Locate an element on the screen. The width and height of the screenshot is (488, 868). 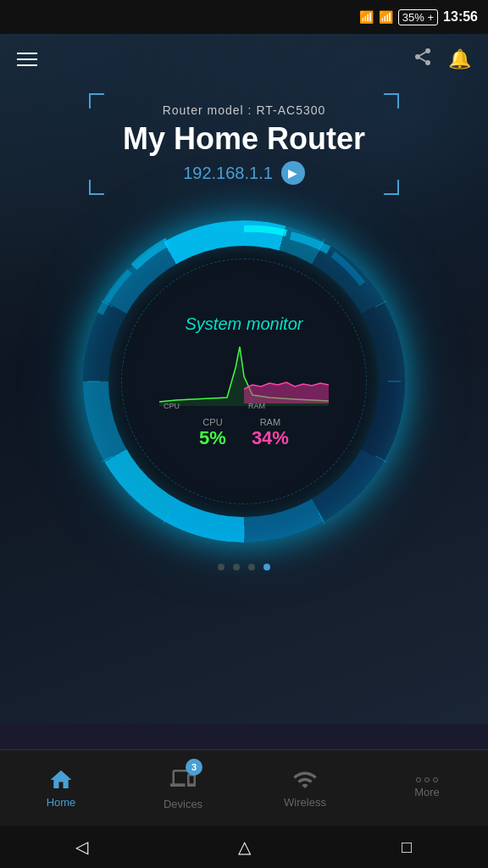
status-bar: 📶 📶 35% + 13:56 is located at coordinates (244, 17).